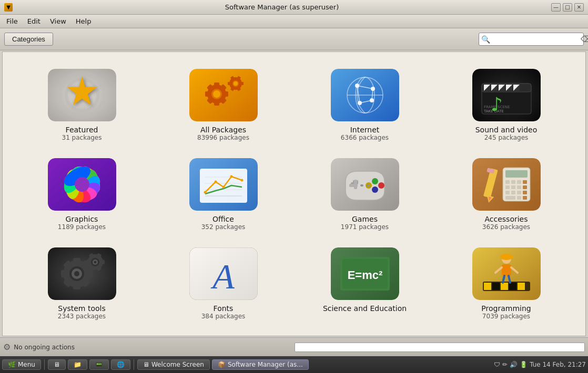  What do you see at coordinates (57, 365) in the screenshot?
I see `taskbar-app-icon-1: 🖥` at bounding box center [57, 365].